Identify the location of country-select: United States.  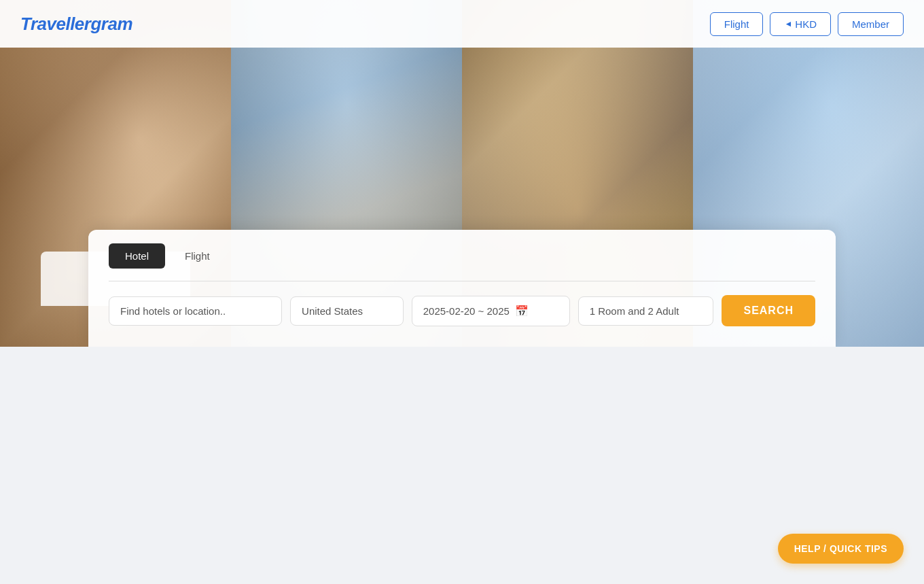
(346, 311).